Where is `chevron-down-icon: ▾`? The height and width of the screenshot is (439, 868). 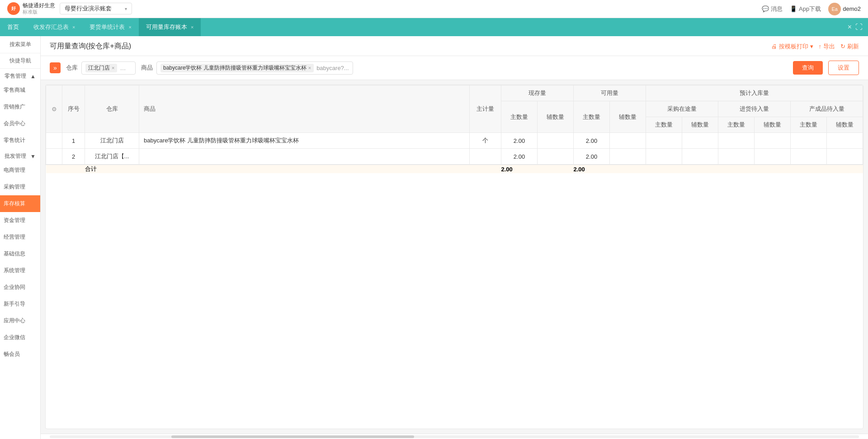
chevron-down-icon: ▾ is located at coordinates (126, 9).